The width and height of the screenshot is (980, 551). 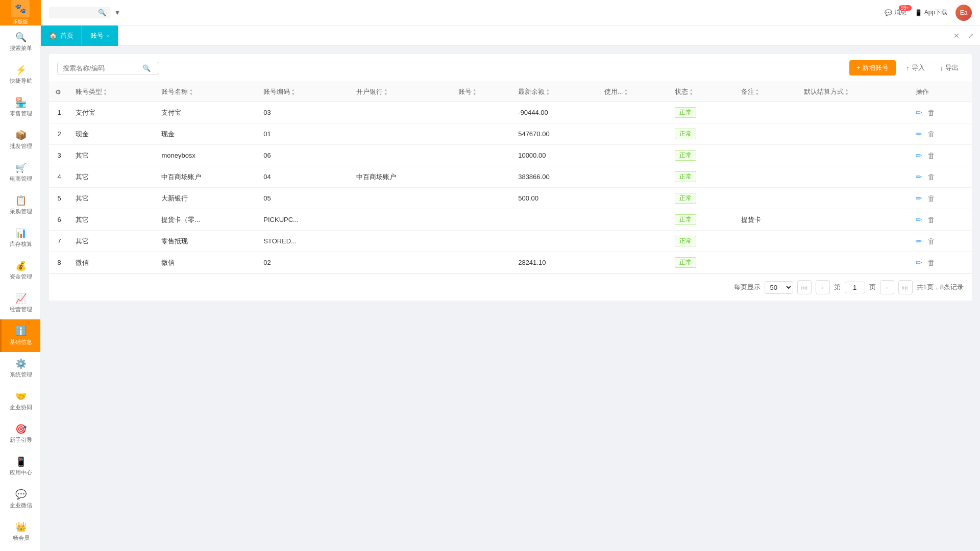 What do you see at coordinates (823, 287) in the screenshot?
I see `prev-page-button: ‹` at bounding box center [823, 287].